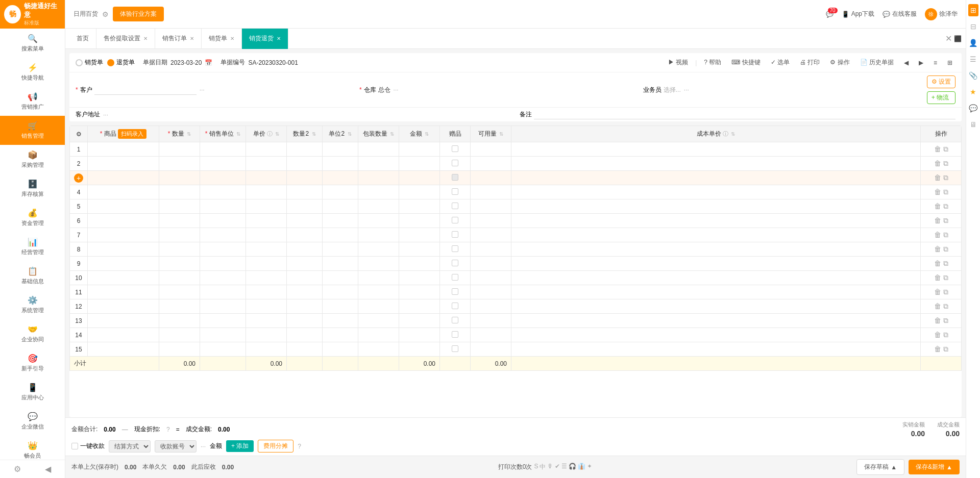  I want to click on sort-costprice-icon: ⇅, so click(733, 134).